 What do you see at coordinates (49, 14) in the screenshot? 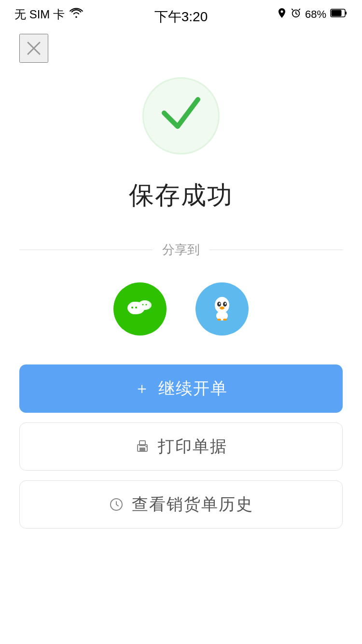
I see `status-left: 无 SIM 卡` at bounding box center [49, 14].